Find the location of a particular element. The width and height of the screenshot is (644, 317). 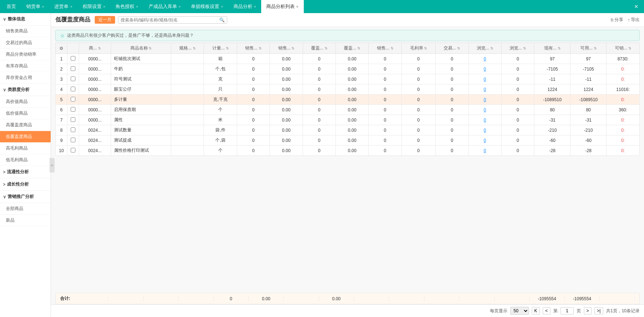

col-sales-amt: 销售... is located at coordinates (286, 48).